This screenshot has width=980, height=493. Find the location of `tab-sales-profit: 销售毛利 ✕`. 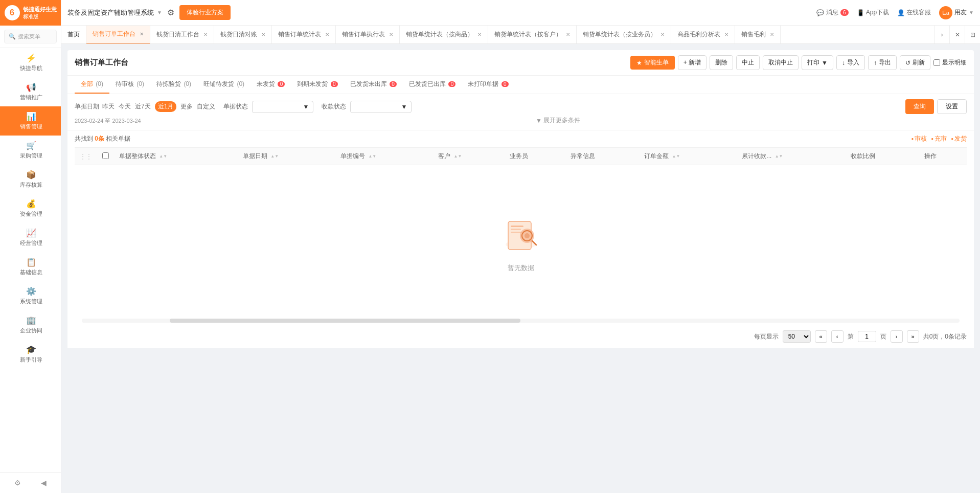

tab-sales-profit: 销售毛利 ✕ is located at coordinates (758, 35).